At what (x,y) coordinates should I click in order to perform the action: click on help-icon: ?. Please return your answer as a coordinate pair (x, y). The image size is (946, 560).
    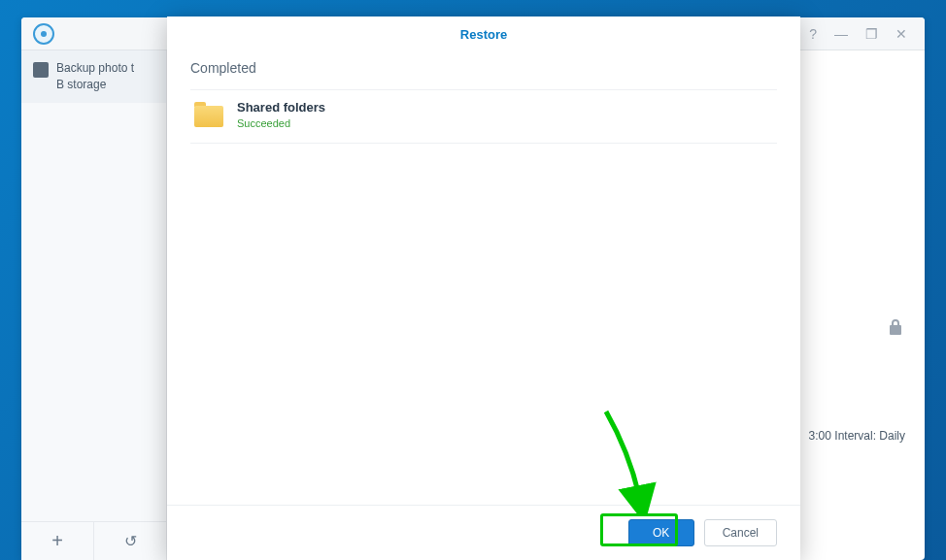
    Looking at the image, I should click on (813, 34).